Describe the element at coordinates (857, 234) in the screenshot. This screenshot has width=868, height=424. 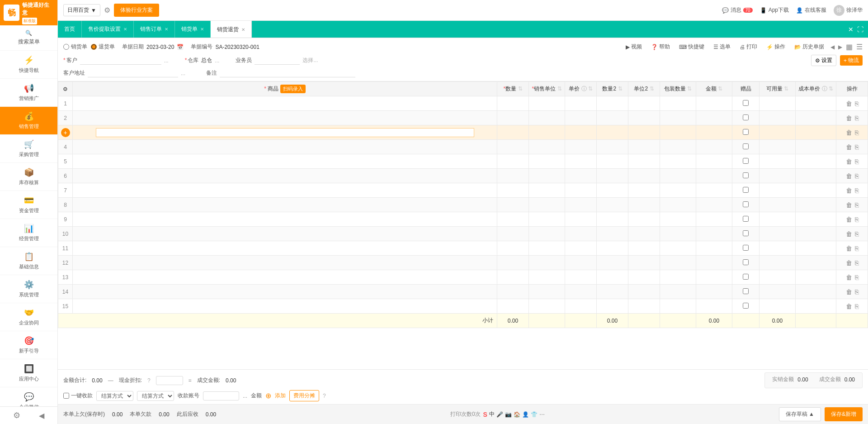
I see `copy-row-10: ⎘` at that location.